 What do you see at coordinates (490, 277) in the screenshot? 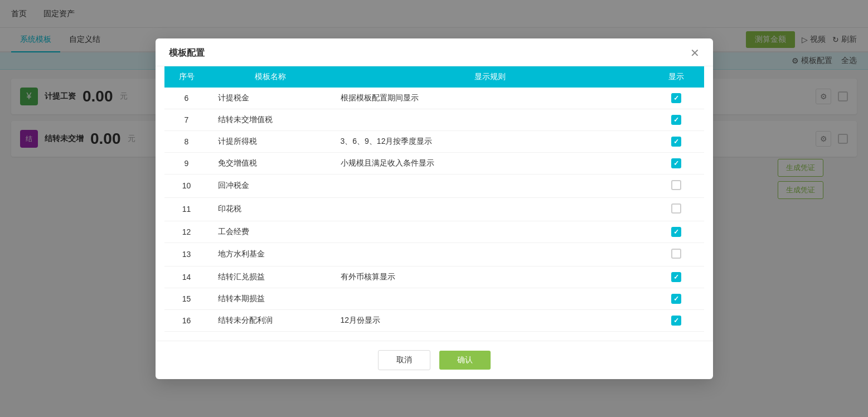
I see `row-display-rule: 有外币核算显示` at bounding box center [490, 277].